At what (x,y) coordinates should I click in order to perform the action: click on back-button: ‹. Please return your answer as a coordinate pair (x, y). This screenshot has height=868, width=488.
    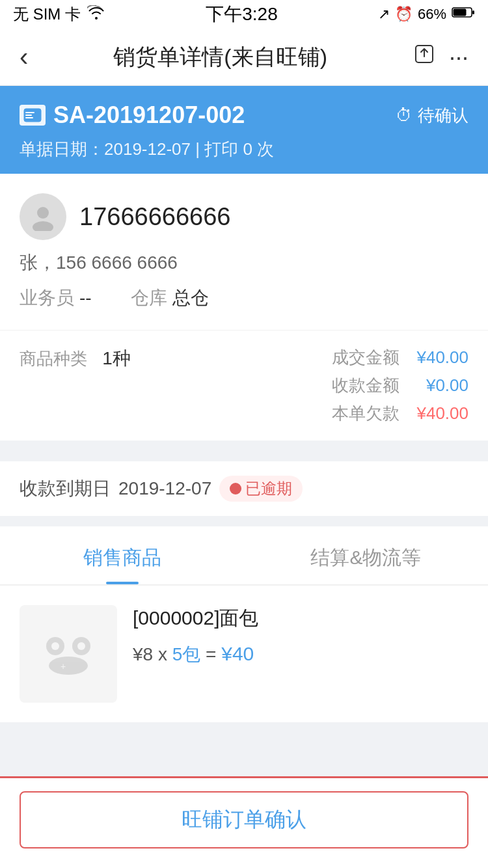
    Looking at the image, I should click on (23, 57).